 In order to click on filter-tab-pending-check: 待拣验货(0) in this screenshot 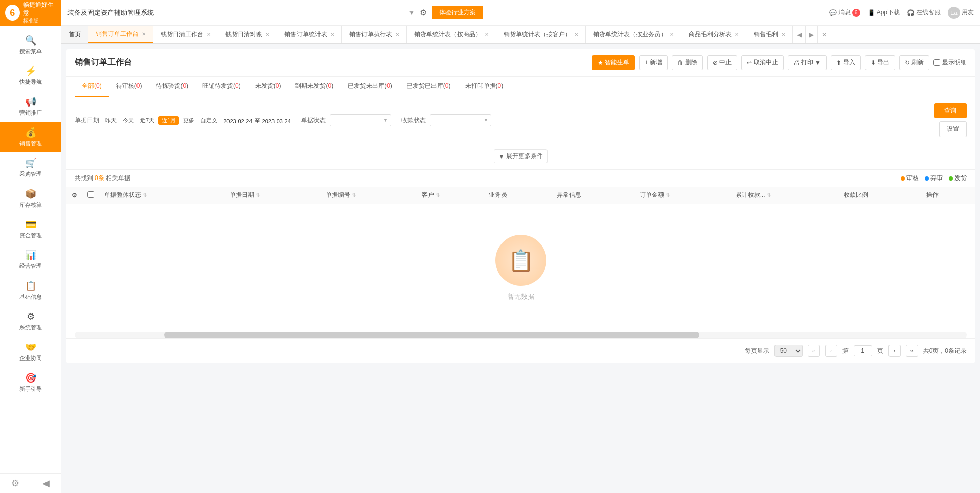, I will do `click(172, 87)`.